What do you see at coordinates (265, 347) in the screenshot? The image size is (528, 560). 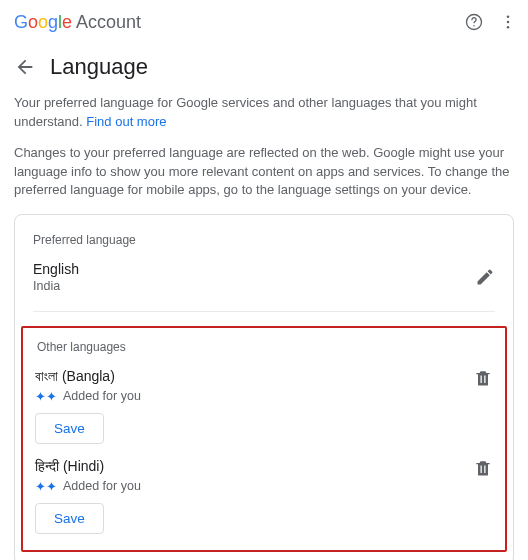 I see `other-languages-label: Other languages` at bounding box center [265, 347].